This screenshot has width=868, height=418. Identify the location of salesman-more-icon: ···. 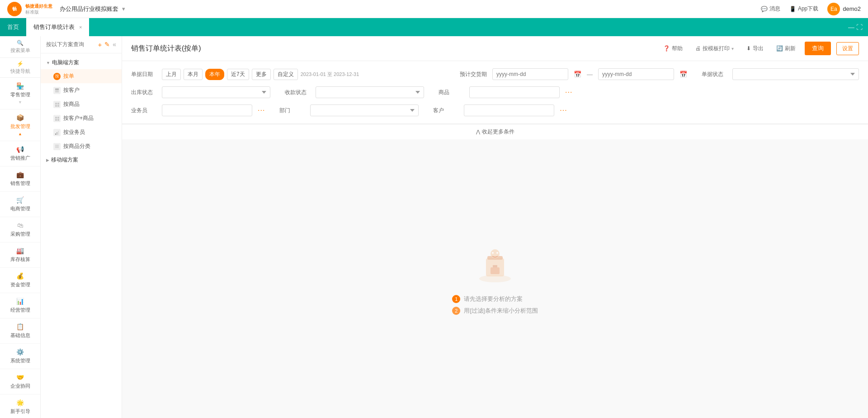
(261, 110).